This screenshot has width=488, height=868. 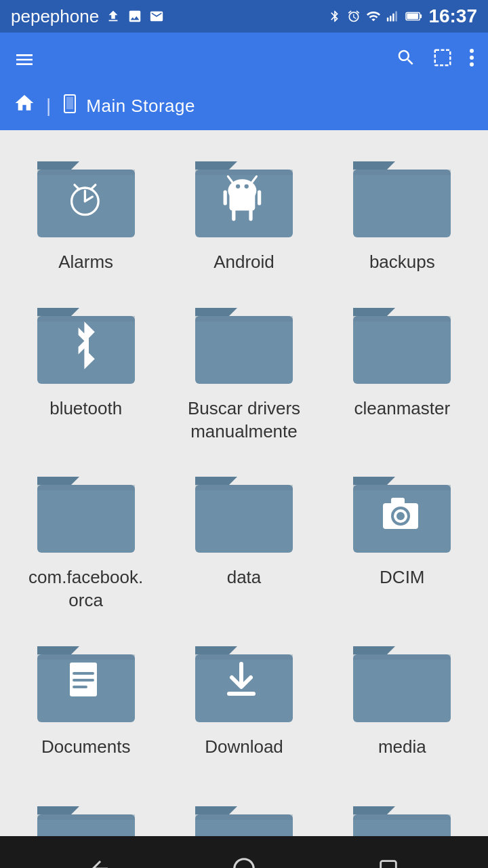 What do you see at coordinates (472, 60) in the screenshot?
I see `more-button` at bounding box center [472, 60].